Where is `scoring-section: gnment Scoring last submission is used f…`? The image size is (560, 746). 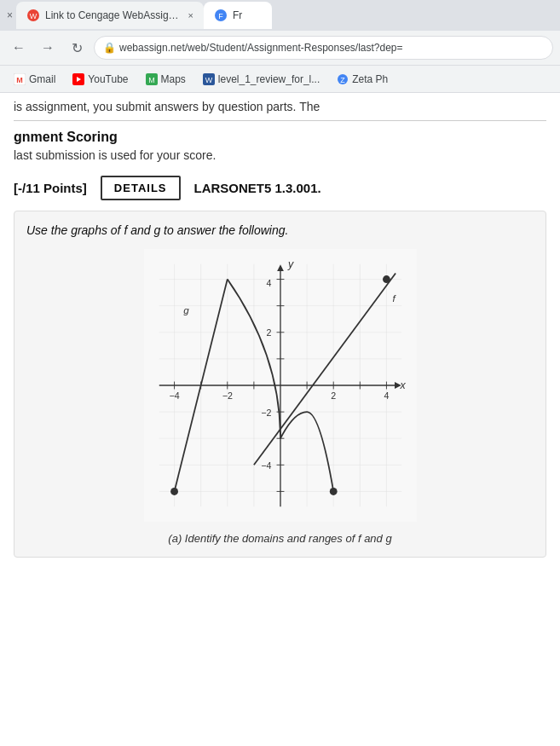 scoring-section: gnment Scoring last submission is used f… is located at coordinates (280, 146).